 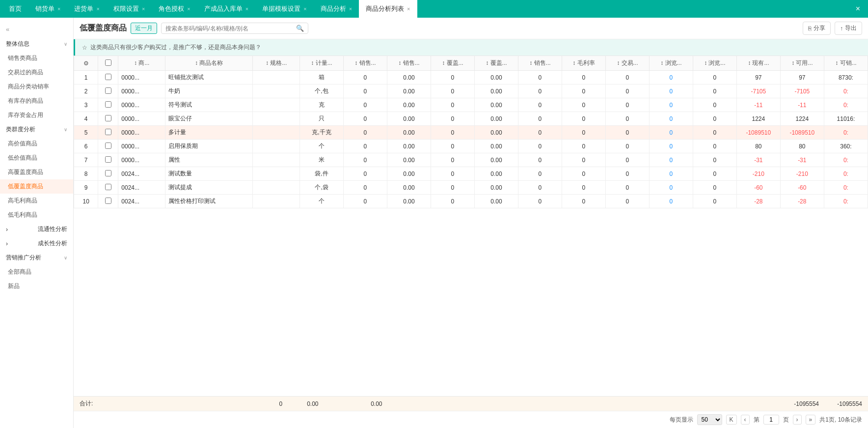 What do you see at coordinates (710, 420) in the screenshot?
I see `page-size-select: 50 20 100` at bounding box center [710, 420].